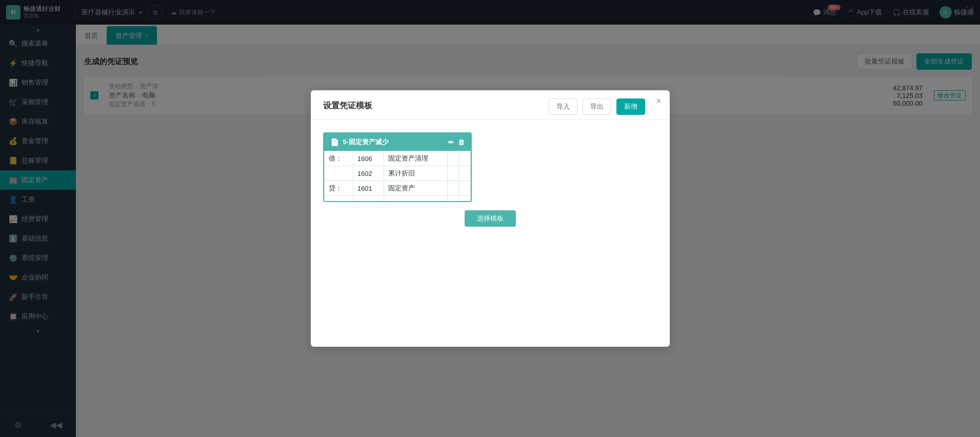 The width and height of the screenshot is (980, 437). What do you see at coordinates (338, 189) in the screenshot?
I see `side-cell: 贷：` at bounding box center [338, 189].